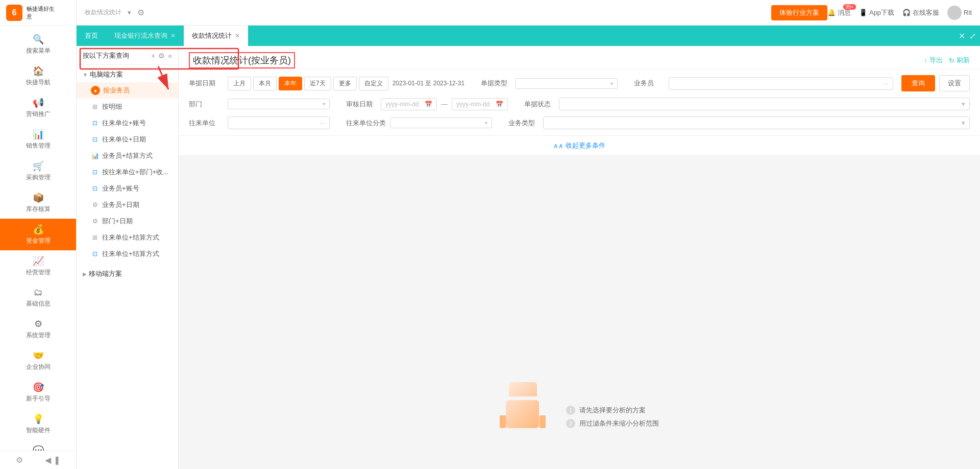  I want to click on date-btn-more: 更多, so click(345, 84).